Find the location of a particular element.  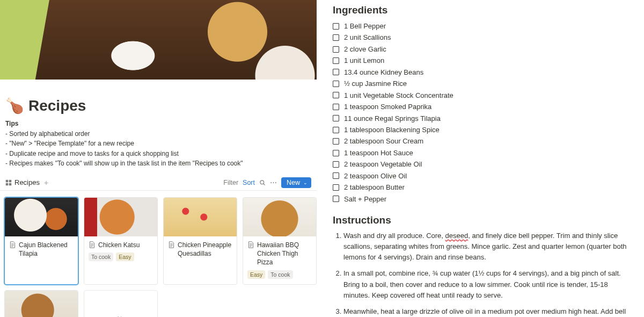

ingredient-item: ½ cup Jasmine Rice is located at coordinates (483, 84).